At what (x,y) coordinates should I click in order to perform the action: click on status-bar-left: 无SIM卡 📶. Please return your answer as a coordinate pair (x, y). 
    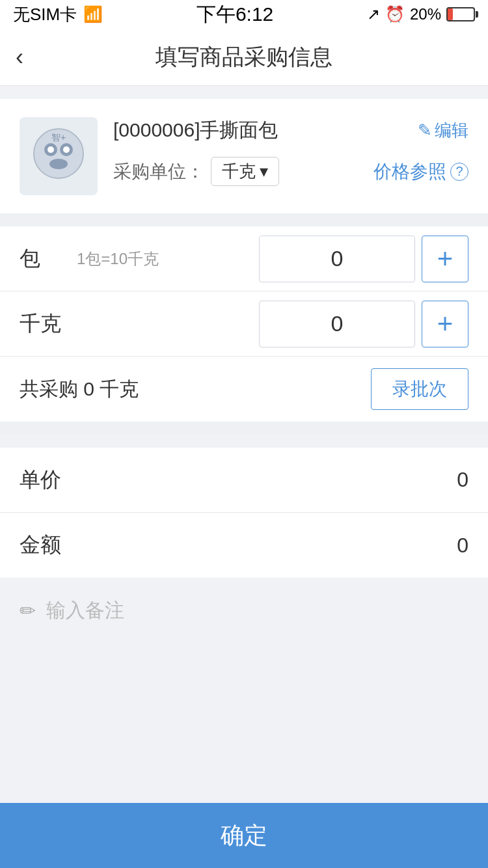
    Looking at the image, I should click on (58, 14).